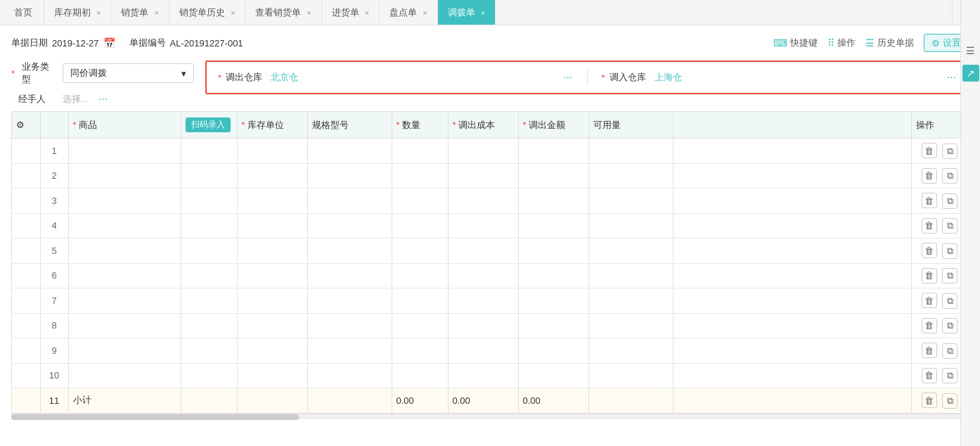 This screenshot has height=446, width=980. Describe the element at coordinates (467, 13) in the screenshot. I see `tab-transfer-order: 调拨单 ×` at that location.